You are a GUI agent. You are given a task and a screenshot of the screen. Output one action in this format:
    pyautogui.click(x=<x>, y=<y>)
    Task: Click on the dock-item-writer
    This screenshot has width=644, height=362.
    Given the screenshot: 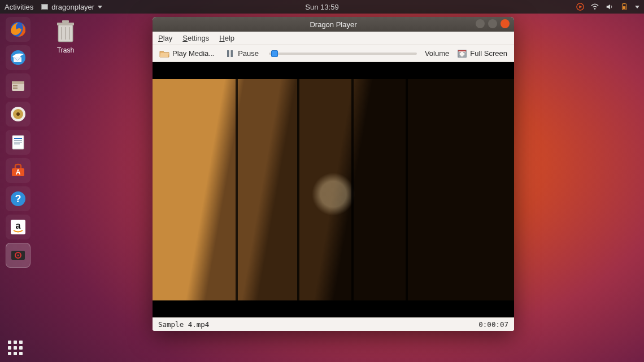 What is the action you would take?
    pyautogui.click(x=18, y=142)
    